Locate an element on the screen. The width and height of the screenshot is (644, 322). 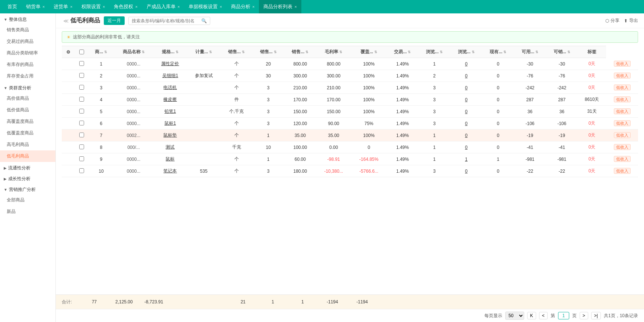
th-unit: 计量...⇅ is located at coordinates (204, 52).